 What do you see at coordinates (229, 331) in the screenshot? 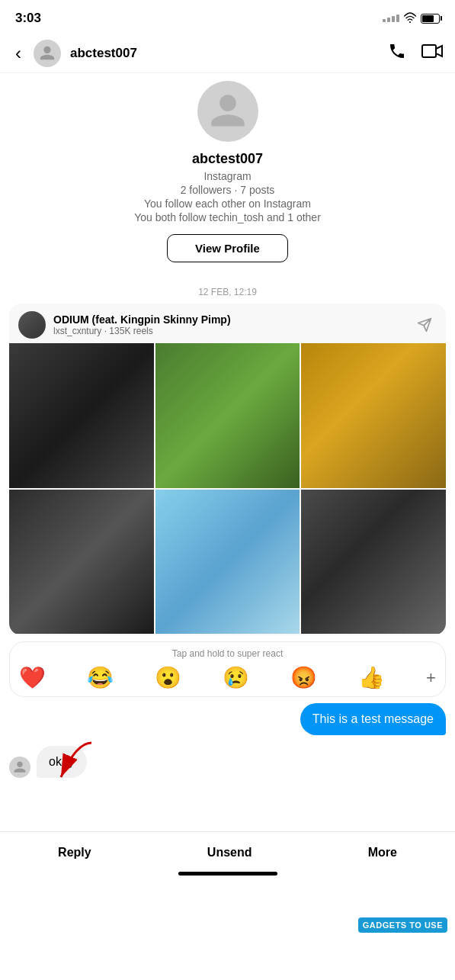
I see `reel-subtitle: lxst_cxntury · 135K reels` at bounding box center [229, 331].